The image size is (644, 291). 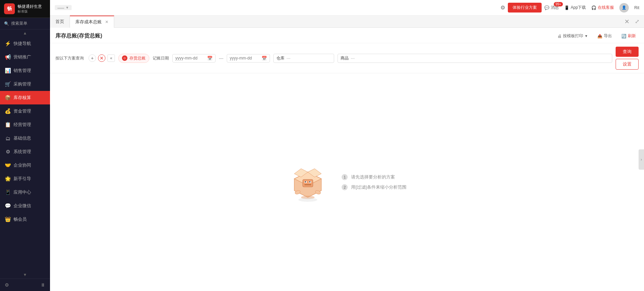 What do you see at coordinates (134, 58) in the screenshot?
I see `filter-scheme-selector: ⊙ 存货总账` at bounding box center [134, 58].